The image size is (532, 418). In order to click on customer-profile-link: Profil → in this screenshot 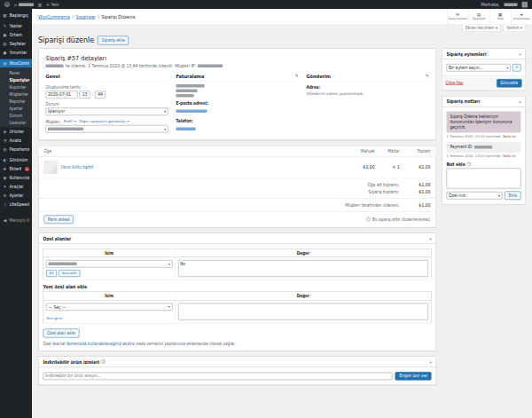, I will do `click(71, 122)`.